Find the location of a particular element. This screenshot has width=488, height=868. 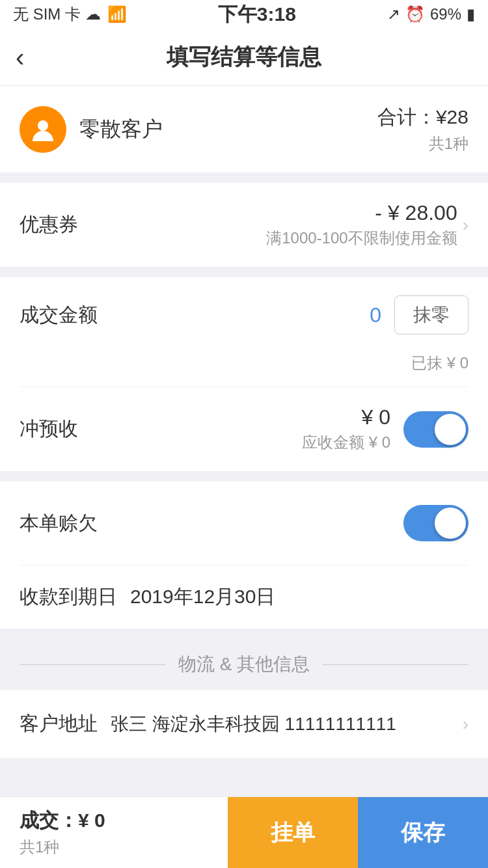

back-button: ‹ is located at coordinates (20, 57).